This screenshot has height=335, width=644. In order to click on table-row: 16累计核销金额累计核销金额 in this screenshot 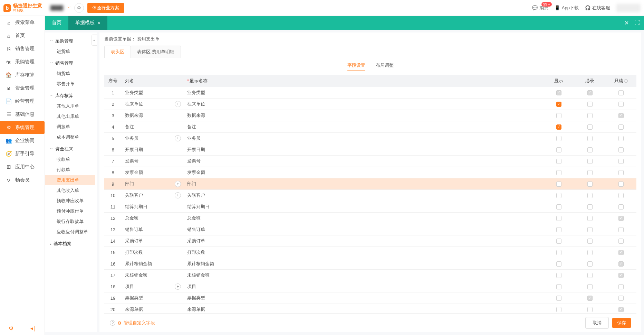, I will do `click(370, 264)`.